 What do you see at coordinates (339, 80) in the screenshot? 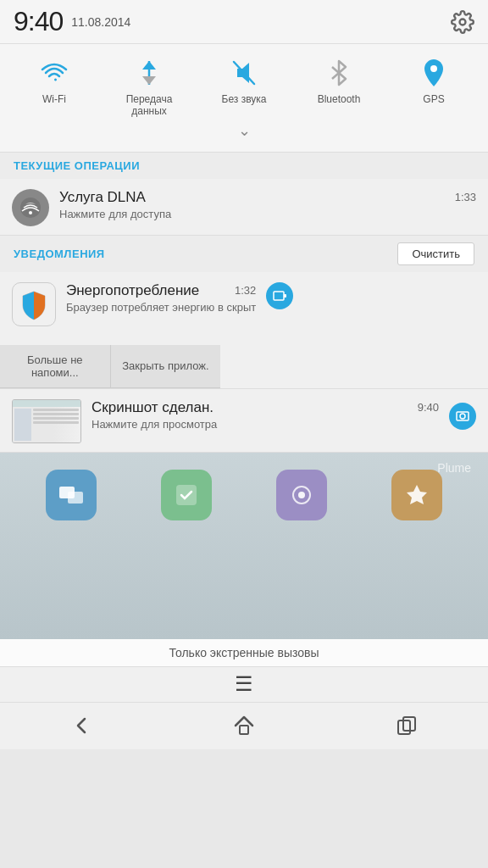
I see `toggle-bluetooth: Bluetooth` at bounding box center [339, 80].